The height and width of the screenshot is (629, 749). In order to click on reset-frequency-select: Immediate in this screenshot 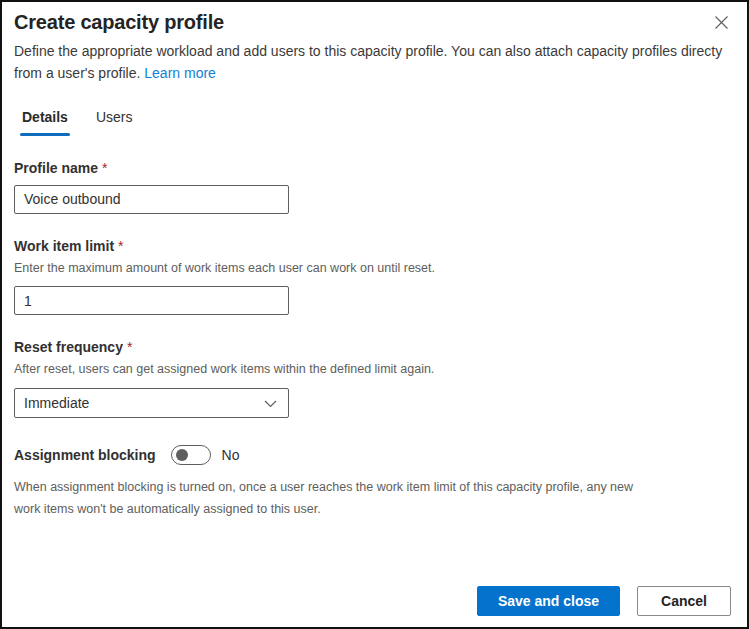, I will do `click(152, 403)`.